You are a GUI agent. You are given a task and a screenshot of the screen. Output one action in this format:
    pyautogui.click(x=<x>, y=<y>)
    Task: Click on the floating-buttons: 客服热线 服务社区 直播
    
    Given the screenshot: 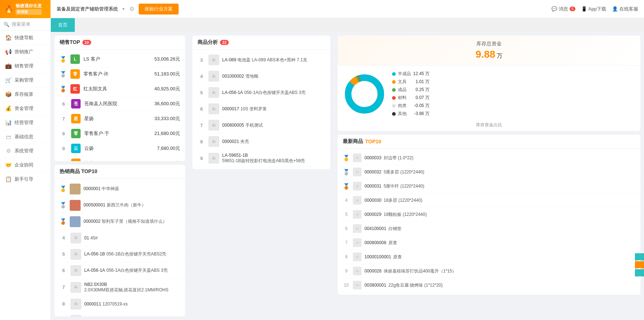 What is the action you would take?
    pyautogui.click(x=640, y=265)
    